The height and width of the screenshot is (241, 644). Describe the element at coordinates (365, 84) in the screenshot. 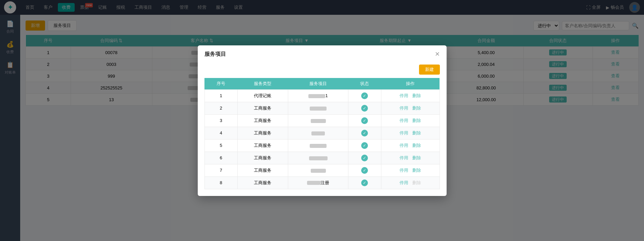

I see `modal-col-status: 状态` at that location.